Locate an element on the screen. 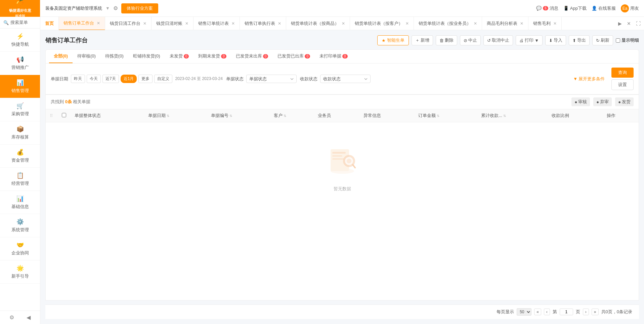 This screenshot has height=324, width=644. date-7days-btn: 近7天 is located at coordinates (111, 79).